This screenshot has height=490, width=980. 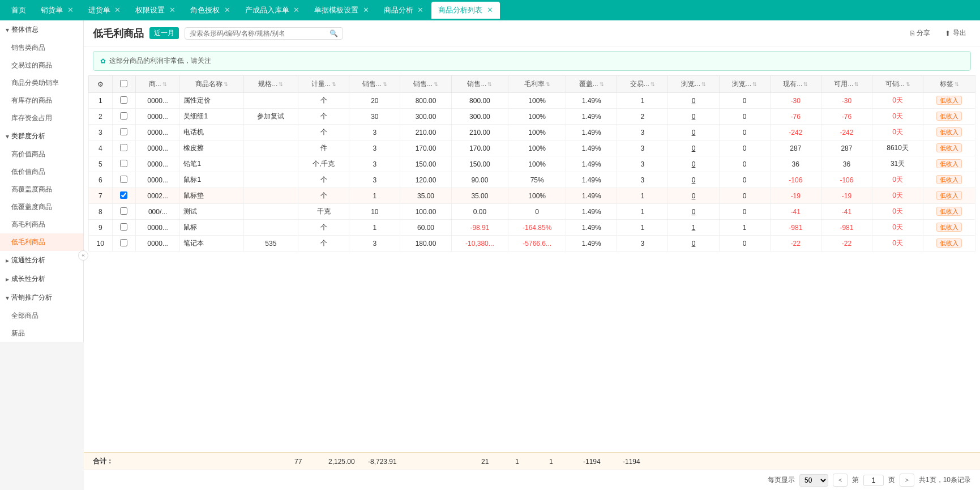 I want to click on sidebar-item-sales-category: 销售类商品, so click(x=42, y=48).